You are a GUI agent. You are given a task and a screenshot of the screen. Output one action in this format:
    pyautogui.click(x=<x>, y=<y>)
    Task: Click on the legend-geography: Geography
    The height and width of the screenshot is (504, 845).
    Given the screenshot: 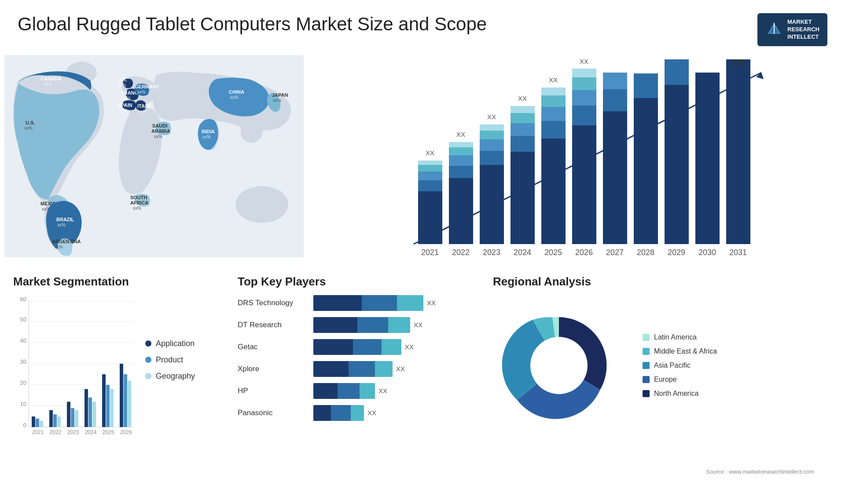 What is the action you would take?
    pyautogui.click(x=170, y=376)
    